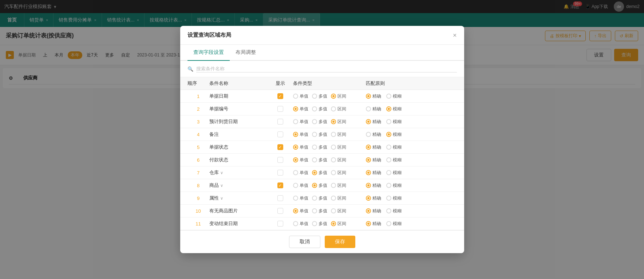 This screenshot has height=279, width=644. What do you see at coordinates (455, 35) in the screenshot?
I see `modal-close-btn: ×` at bounding box center [455, 35].